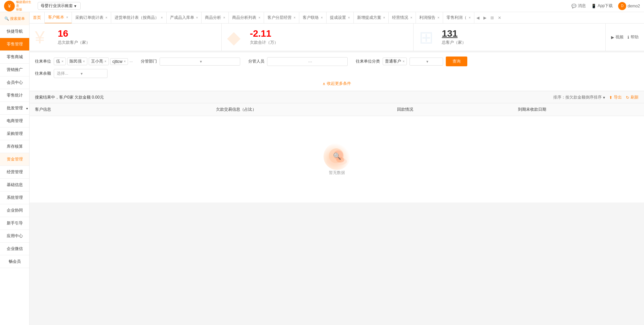  Describe the element at coordinates (322, 6) in the screenshot. I see `top-header: ¥ 畅捷通好生意 标版 母婴行业演示账套 ▾ 💬 消息 📱 App下载 D de…` at that location.